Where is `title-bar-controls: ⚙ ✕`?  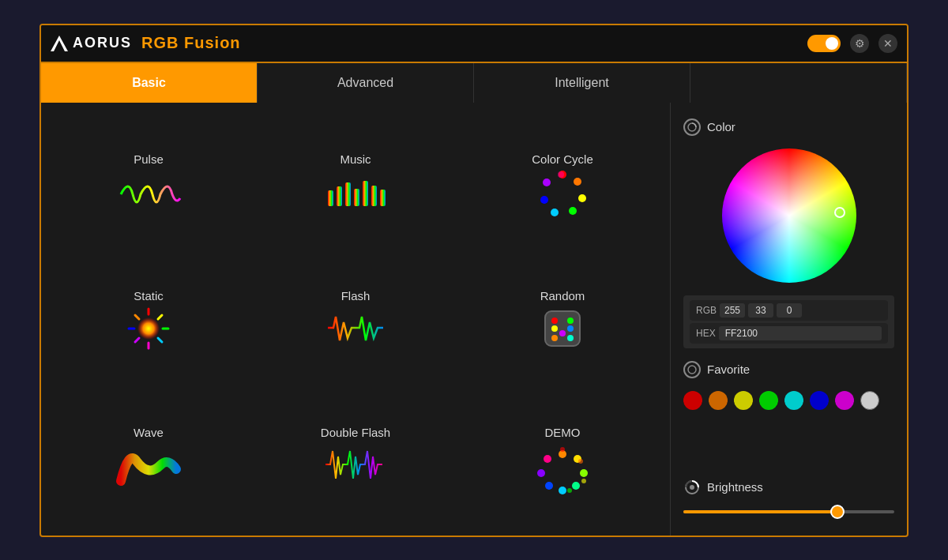
title-bar-controls: ⚙ ✕ is located at coordinates (852, 43).